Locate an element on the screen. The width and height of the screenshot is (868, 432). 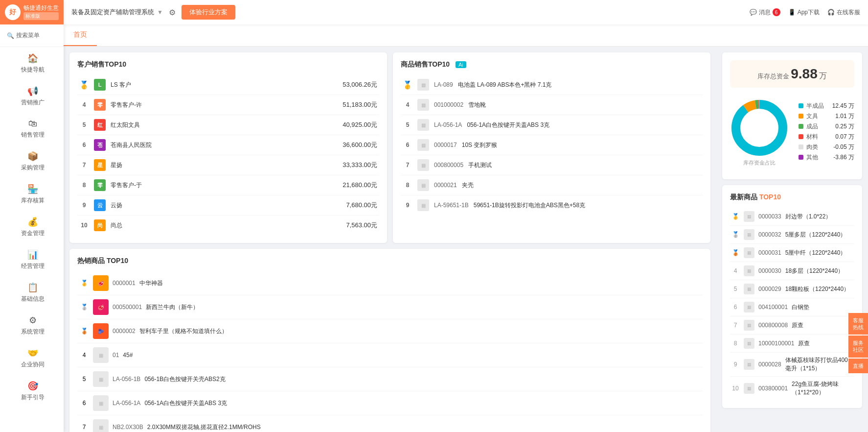
rank-number: 8 is located at coordinates (84, 185).